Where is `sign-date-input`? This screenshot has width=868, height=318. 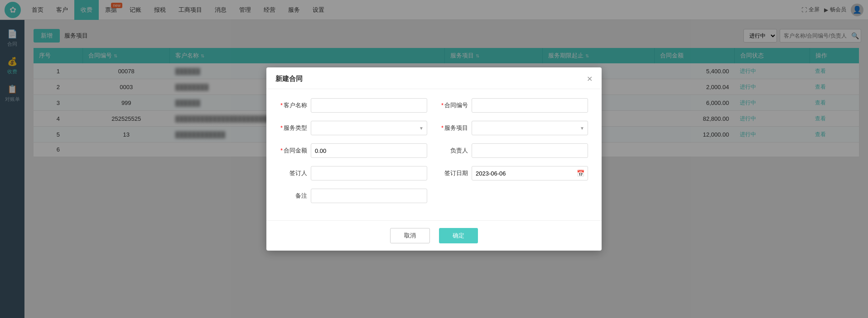 sign-date-input is located at coordinates (530, 173).